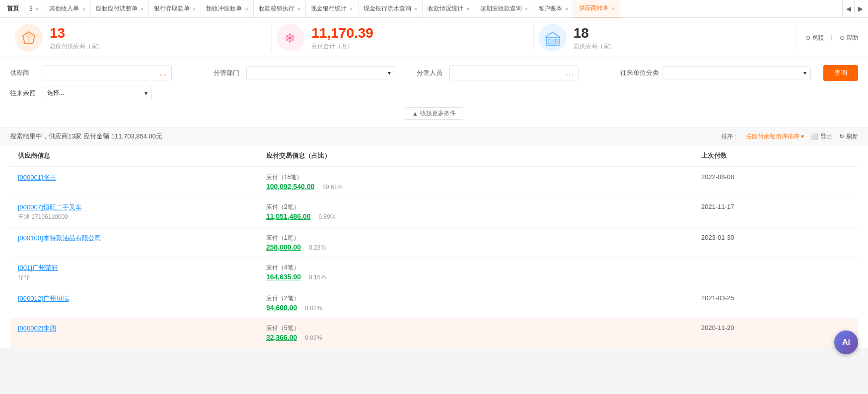  Describe the element at coordinates (299, 9) in the screenshot. I see `nav-tab-receipt-write-off-close: ×` at that location.